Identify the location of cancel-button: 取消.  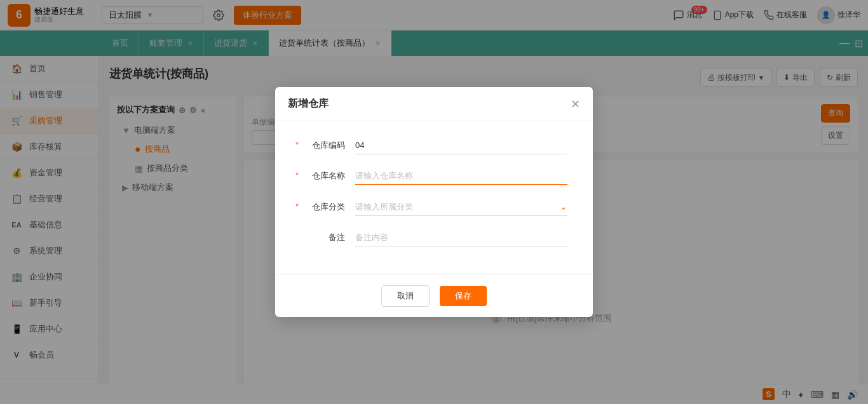
(405, 296).